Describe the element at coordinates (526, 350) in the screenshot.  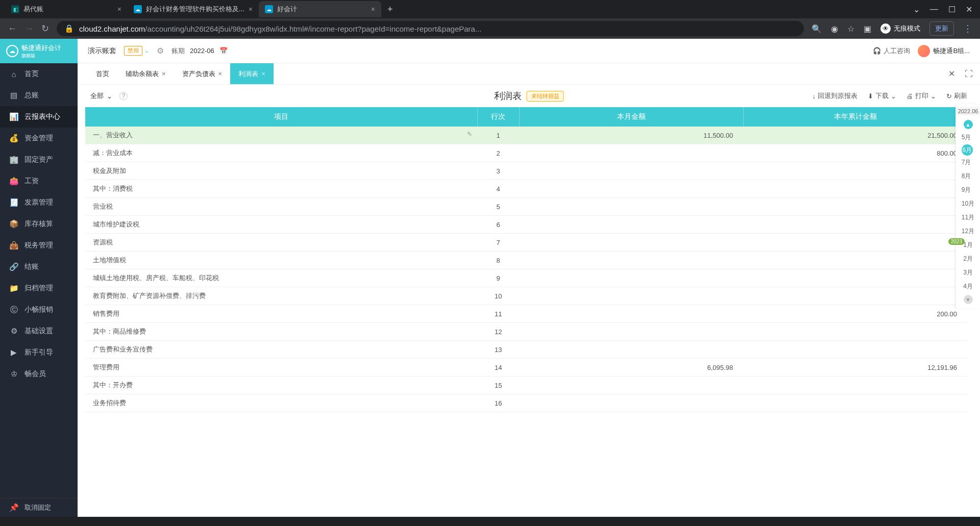
I see `table-row: 广告费和业务宣传费 13` at that location.